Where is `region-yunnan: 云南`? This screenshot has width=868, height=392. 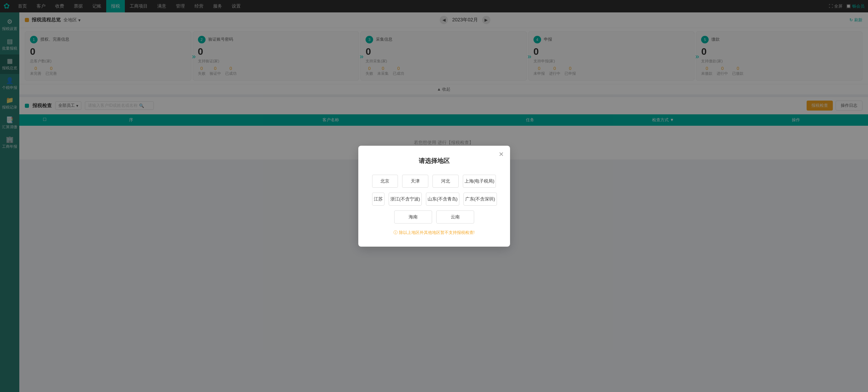 region-yunnan: 云南 is located at coordinates (455, 217).